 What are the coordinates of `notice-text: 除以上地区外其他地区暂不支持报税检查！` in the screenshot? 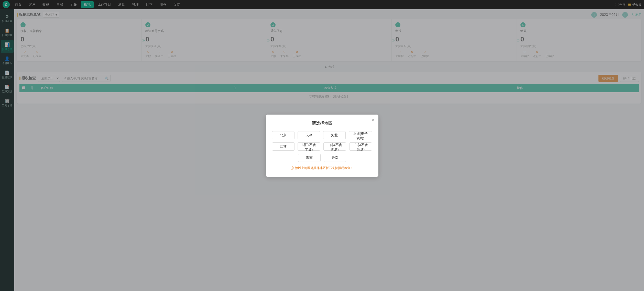 It's located at (324, 168).